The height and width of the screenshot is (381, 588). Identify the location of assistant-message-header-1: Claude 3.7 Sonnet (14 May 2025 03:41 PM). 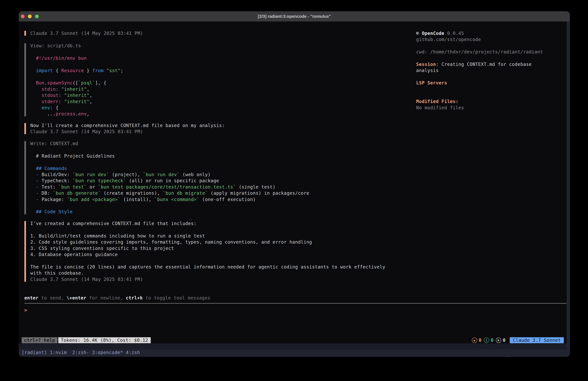
(84, 34).